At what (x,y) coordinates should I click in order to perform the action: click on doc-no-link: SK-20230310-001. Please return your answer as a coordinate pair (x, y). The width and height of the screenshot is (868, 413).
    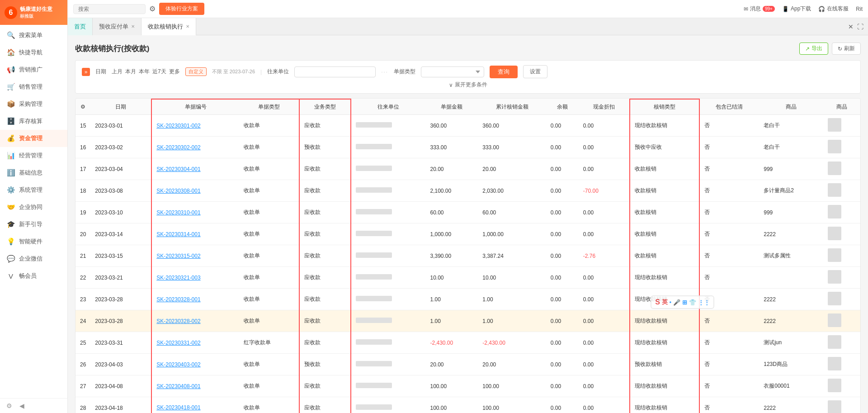
    Looking at the image, I should click on (178, 213).